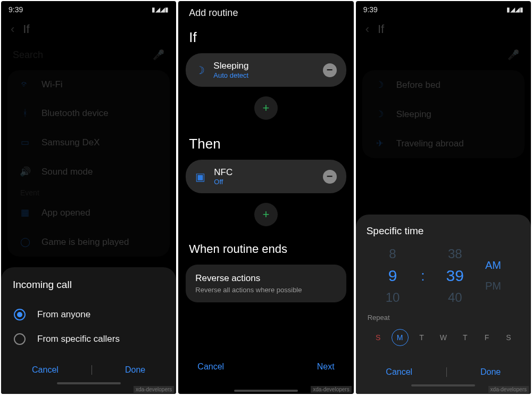 The height and width of the screenshot is (395, 532). I want to click on search-row: Search 🎤, so click(88, 55).